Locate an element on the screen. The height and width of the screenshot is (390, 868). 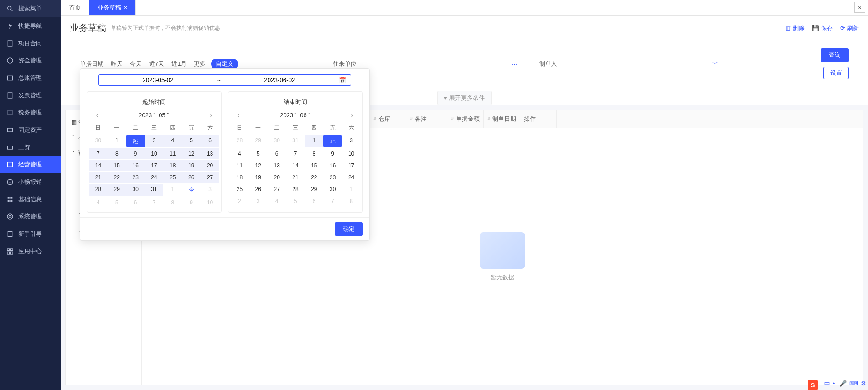
dp-day: 26 is located at coordinates (191, 177).